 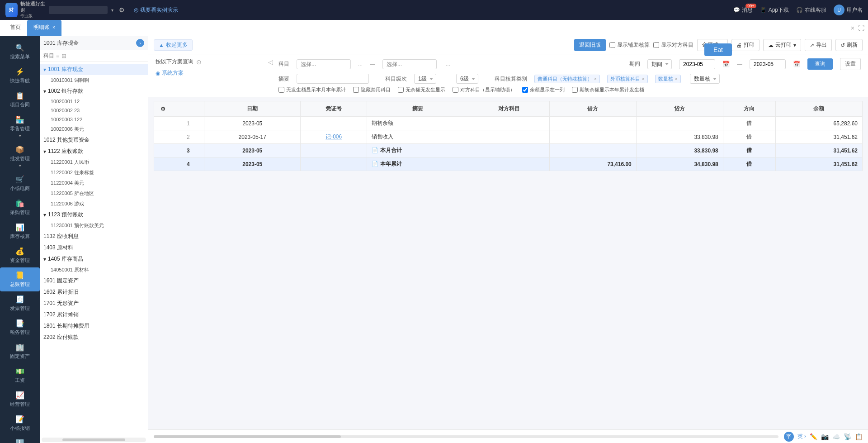 What do you see at coordinates (94, 119) in the screenshot?
I see `tree-item-10020003: 10020003 122` at bounding box center [94, 119].